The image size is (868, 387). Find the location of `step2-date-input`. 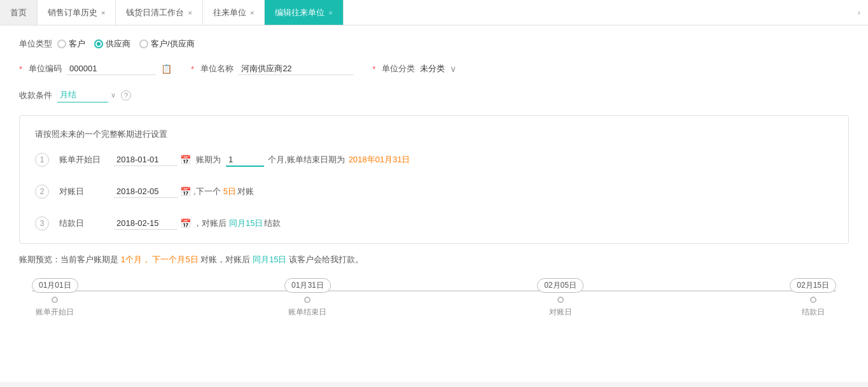

step2-date-input is located at coordinates (146, 192).